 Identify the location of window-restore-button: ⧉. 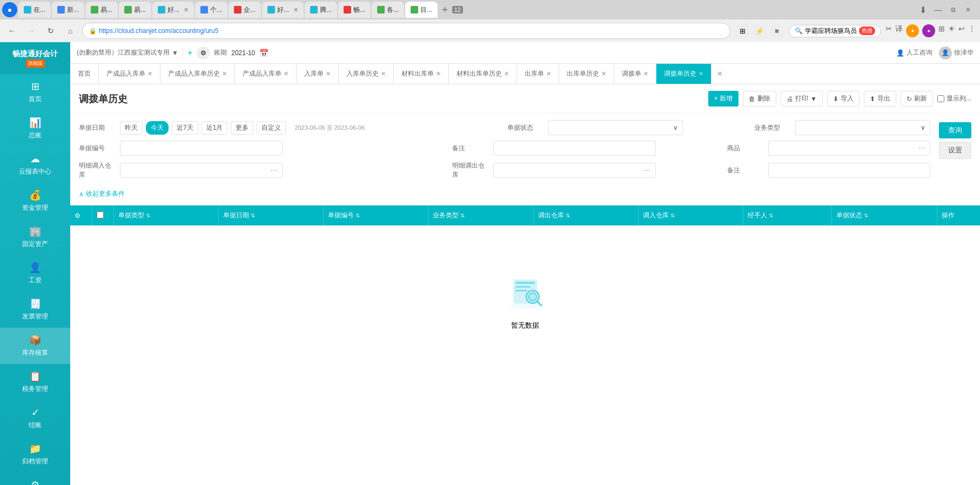
(953, 10).